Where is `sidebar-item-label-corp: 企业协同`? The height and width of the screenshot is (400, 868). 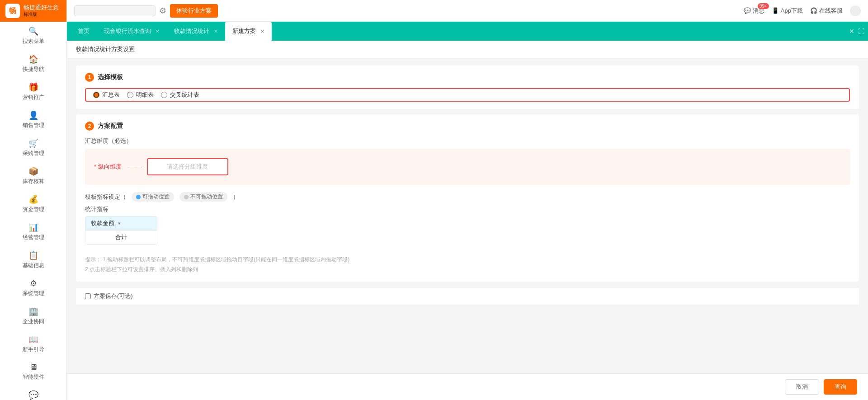 sidebar-item-label-corp: 企业协同 is located at coordinates (33, 322).